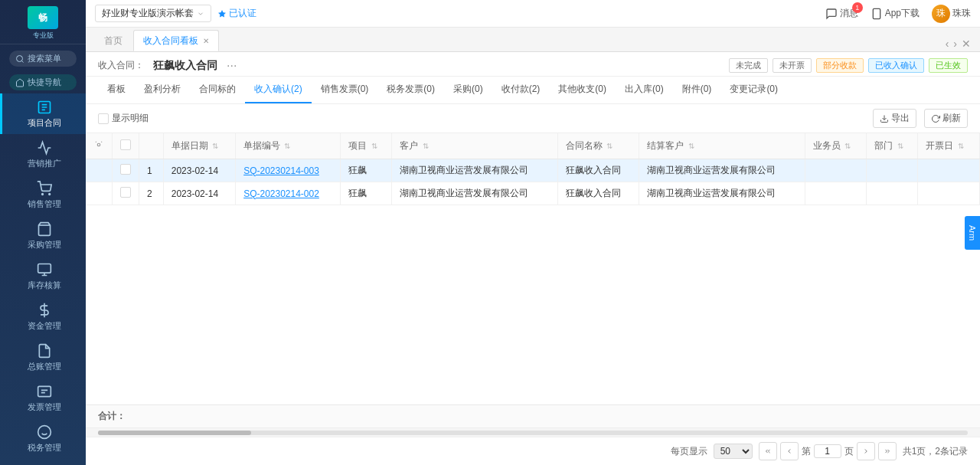 The width and height of the screenshot is (980, 465). Describe the element at coordinates (116, 90) in the screenshot. I see `subtab-board: 看板` at that location.